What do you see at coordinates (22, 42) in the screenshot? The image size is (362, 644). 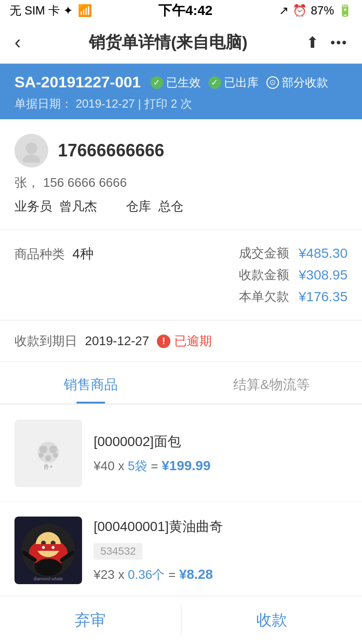 I see `back-button: ‹` at bounding box center [22, 42].